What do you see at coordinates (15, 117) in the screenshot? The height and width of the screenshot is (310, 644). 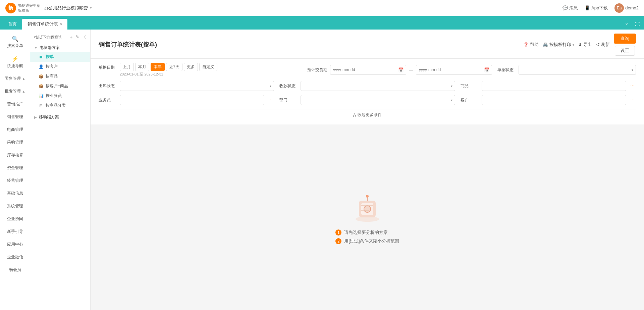 I see `sidebar-item-sales: 销售管理` at bounding box center [15, 117].